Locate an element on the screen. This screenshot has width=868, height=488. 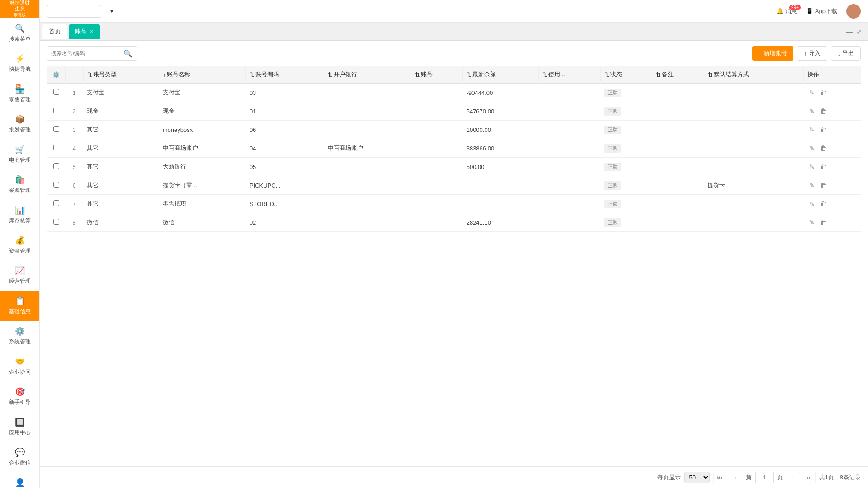
table-row: 2 现金 现金 01 547670.00 正常 ✎ 🗑 is located at coordinates (454, 111).